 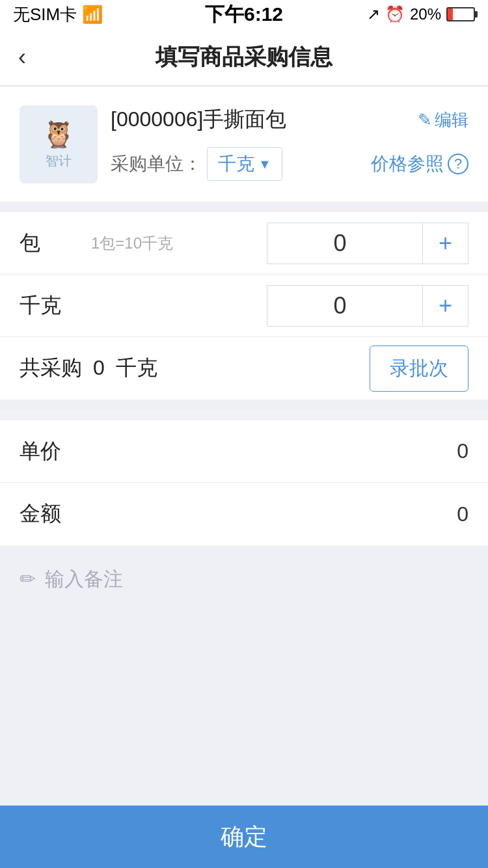 What do you see at coordinates (345, 306) in the screenshot?
I see `kg-quantity-input` at bounding box center [345, 306].